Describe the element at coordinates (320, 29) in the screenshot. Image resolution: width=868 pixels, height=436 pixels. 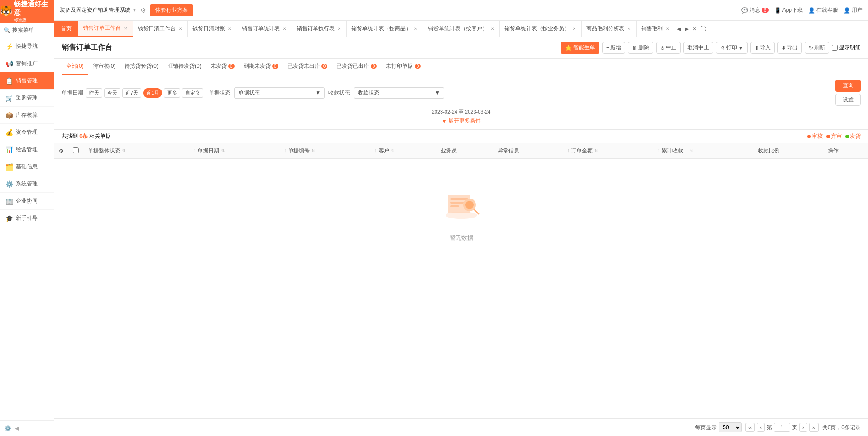
I see `tab-sales-exec: 销售订单执行表 ✕` at that location.